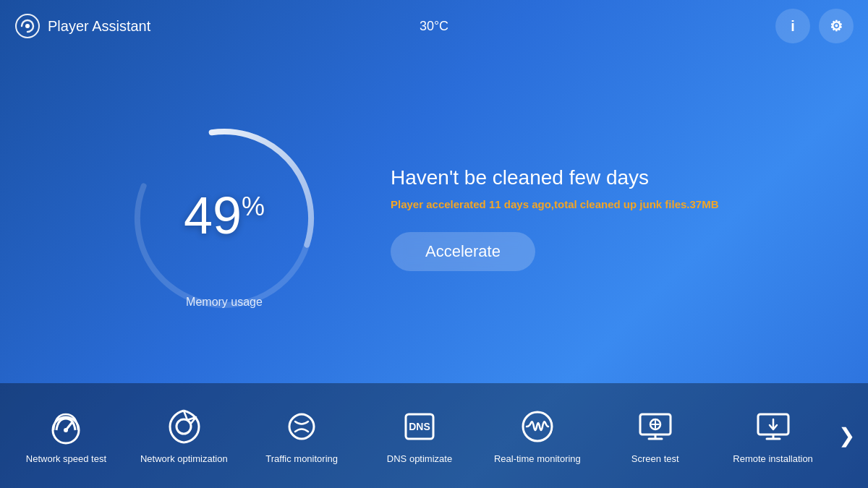 This screenshot has height=488, width=868. Describe the element at coordinates (420, 458) in the screenshot. I see `toolbar-label-dns: DNS optimizate` at that location.